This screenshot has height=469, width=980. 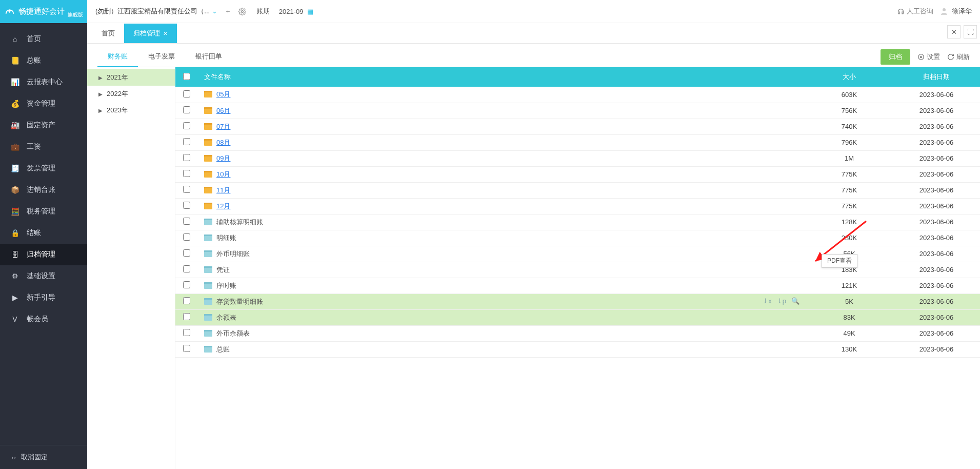 I want to click on file-name-link: 11月, so click(x=224, y=190).